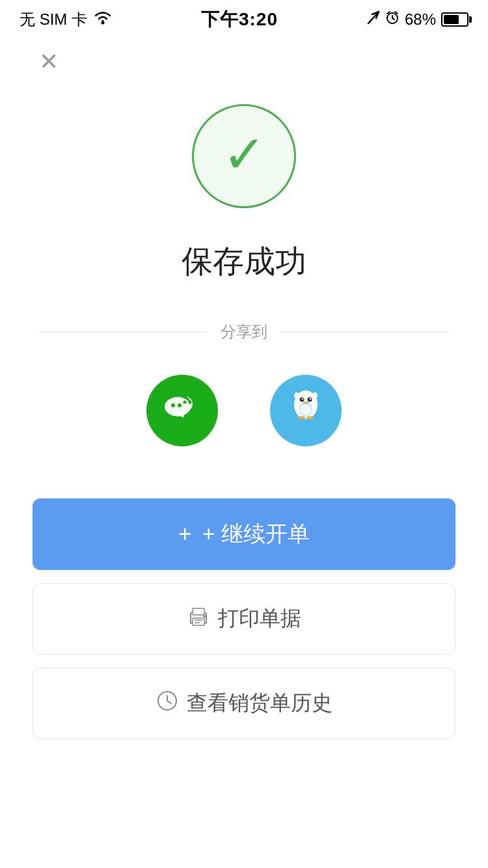 The image size is (488, 868). Describe the element at coordinates (260, 619) in the screenshot. I see `print-label: 打印单据` at that location.